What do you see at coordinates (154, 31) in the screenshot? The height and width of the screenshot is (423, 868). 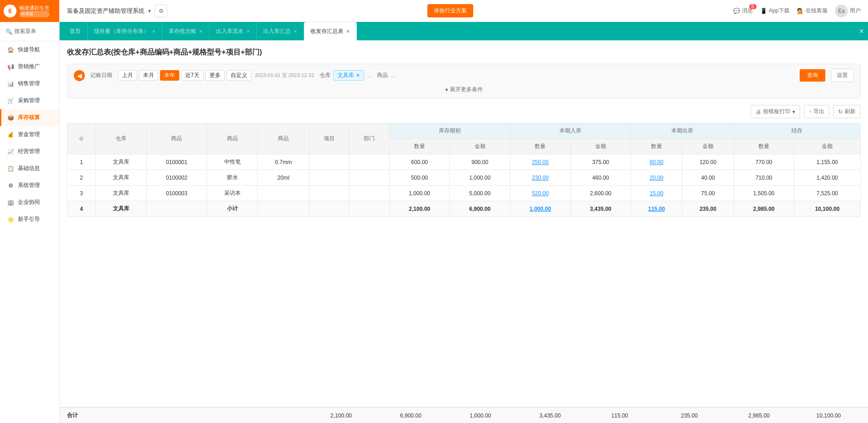 I see `tab-close-stock: ✕` at bounding box center [154, 31].